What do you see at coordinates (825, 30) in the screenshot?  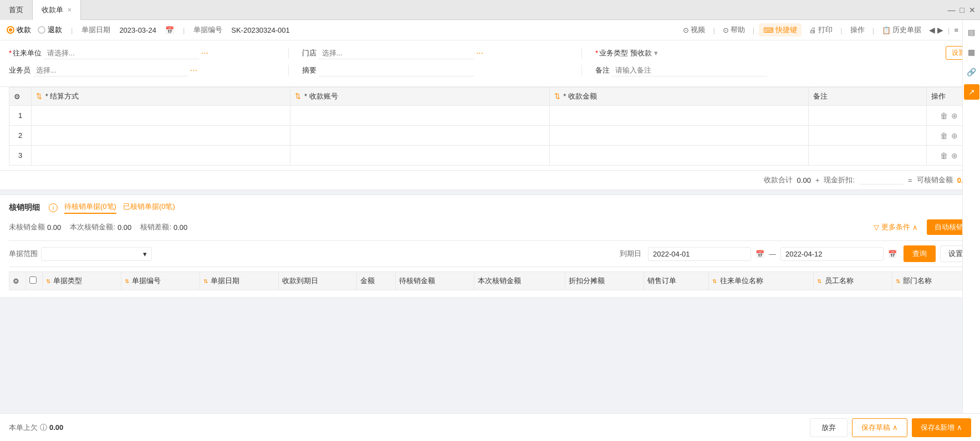 I see `print-label: 打印` at bounding box center [825, 30].